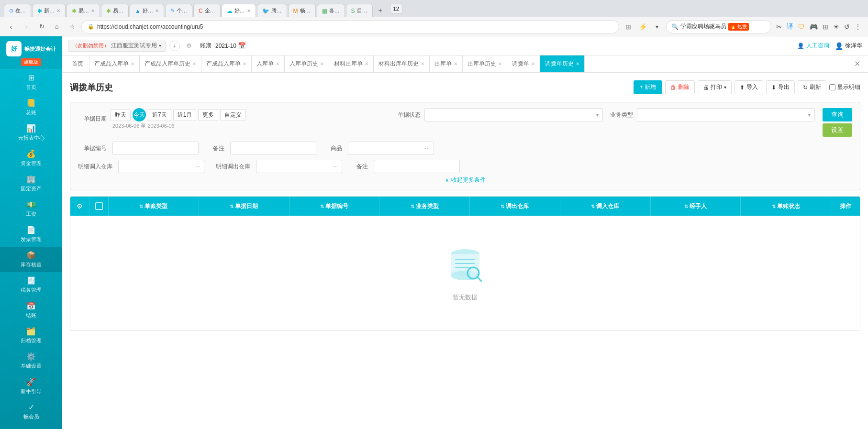 The height and width of the screenshot is (429, 868). Describe the element at coordinates (31, 234) in the screenshot. I see `sidebar-item-invoice: 📄 发票管理` at that location.